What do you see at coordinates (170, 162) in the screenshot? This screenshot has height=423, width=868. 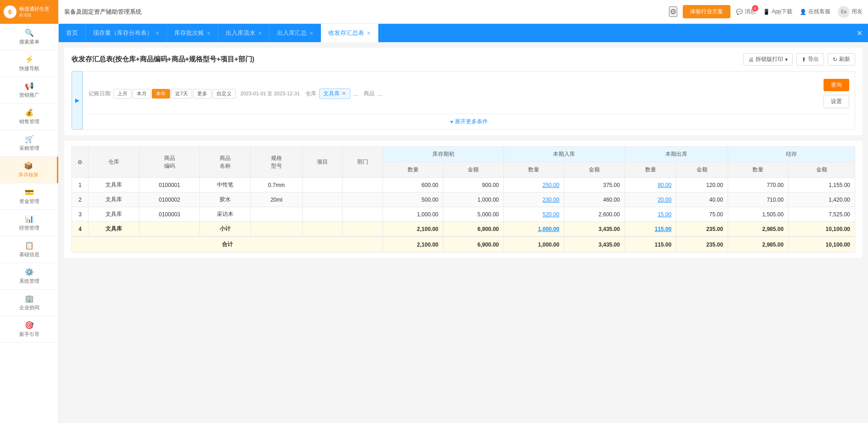 I see `col-code-header: 商品编码` at bounding box center [170, 162].